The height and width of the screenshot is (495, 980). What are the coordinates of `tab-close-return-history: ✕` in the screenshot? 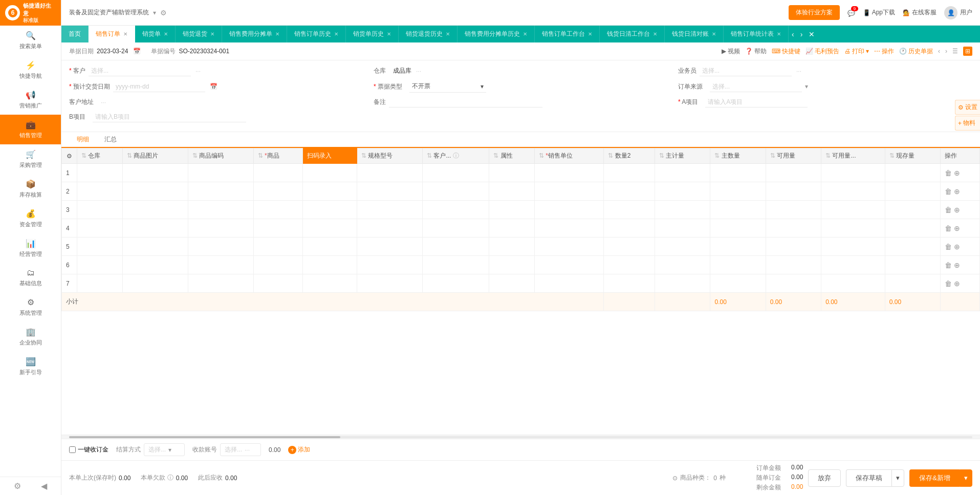 It's located at (448, 34).